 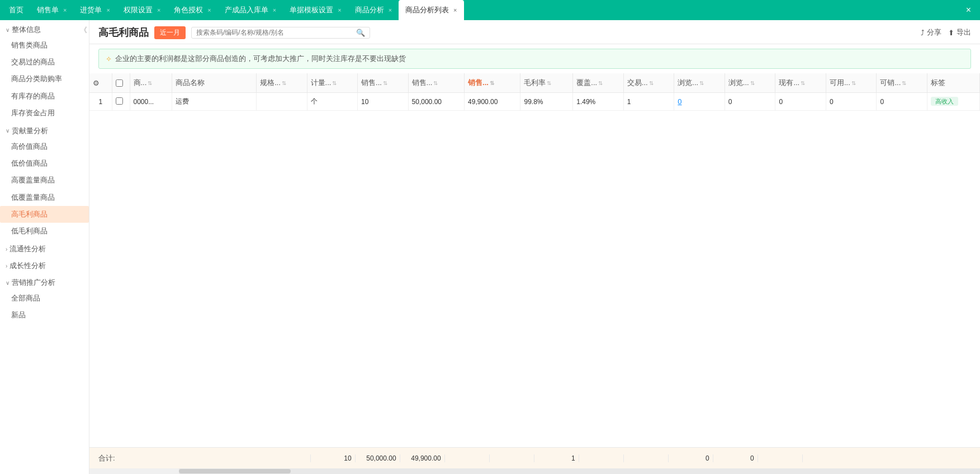 I want to click on export-button: ⬆ 导出, so click(x=959, y=32).